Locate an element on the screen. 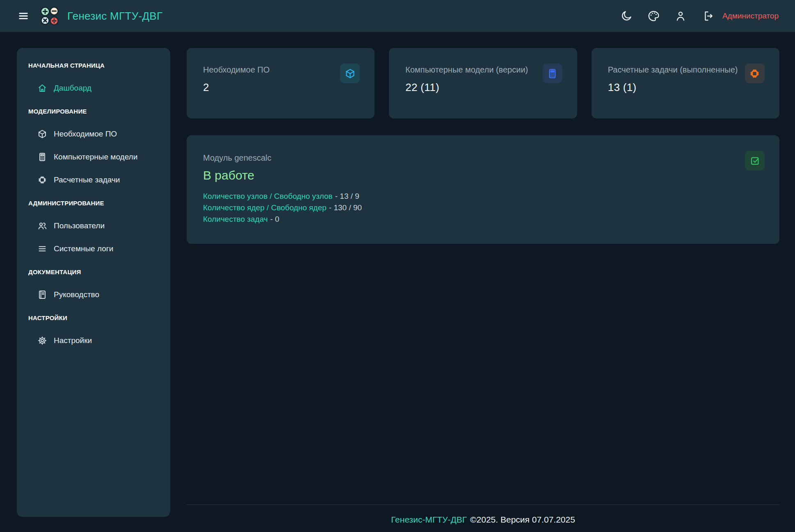 This screenshot has height=532, width=795. theme-button is located at coordinates (653, 16).